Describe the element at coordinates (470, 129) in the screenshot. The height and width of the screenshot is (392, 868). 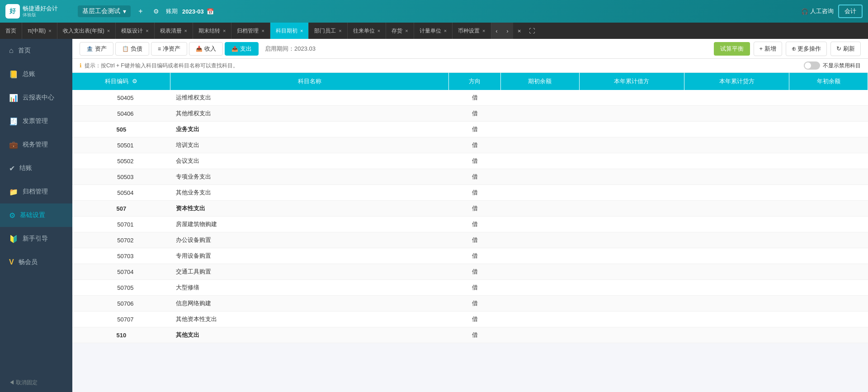
I see `table-row: 505业务支出借` at that location.